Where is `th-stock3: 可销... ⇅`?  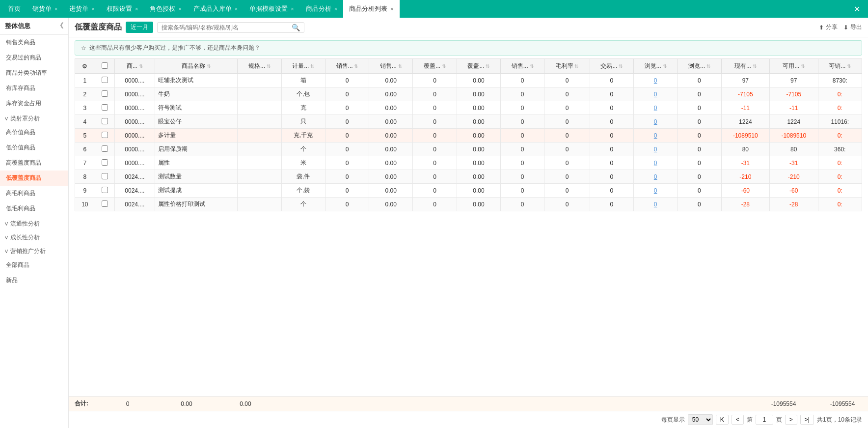
th-stock3: 可销... ⇅ is located at coordinates (840, 66).